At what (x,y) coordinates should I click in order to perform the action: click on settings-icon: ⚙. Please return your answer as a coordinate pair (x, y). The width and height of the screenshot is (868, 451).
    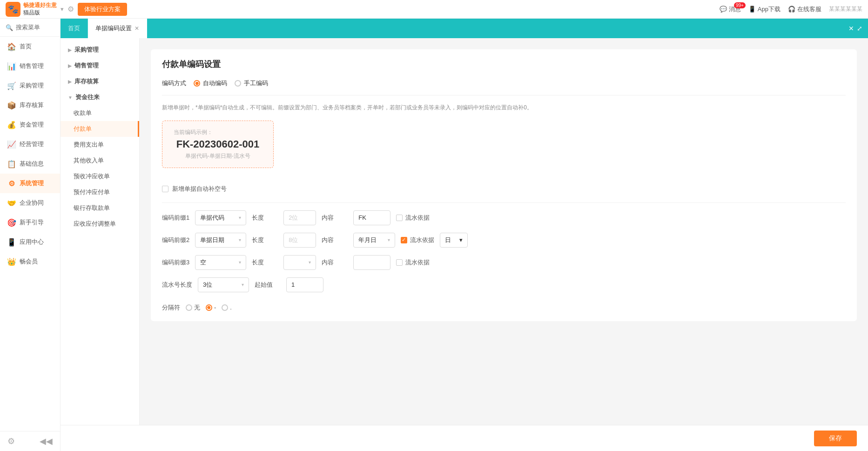
    Looking at the image, I should click on (71, 9).